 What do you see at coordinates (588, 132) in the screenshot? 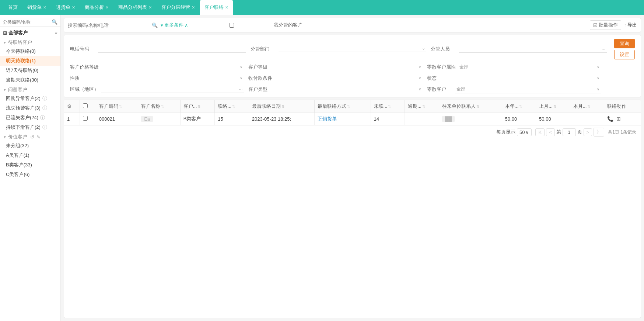
I see `next-page-btn: >` at bounding box center [588, 132].